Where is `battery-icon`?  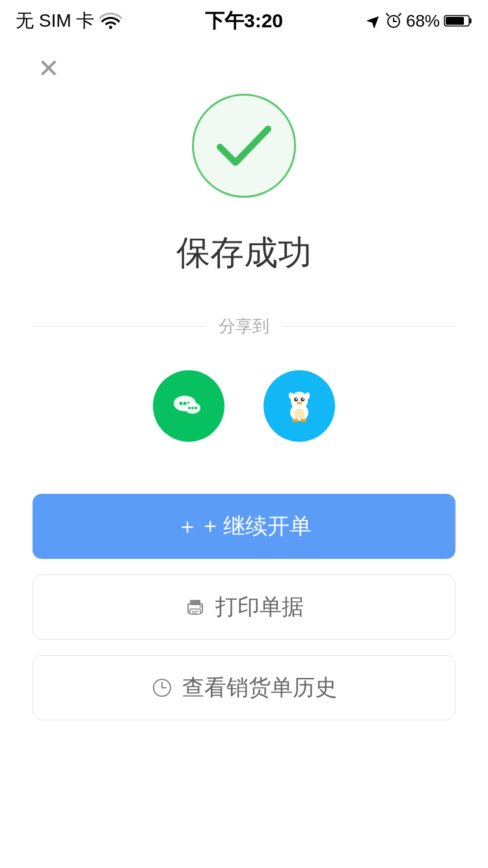
battery-icon is located at coordinates (458, 21).